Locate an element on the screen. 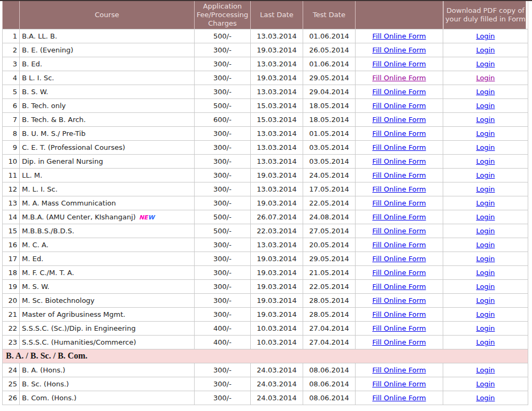 This screenshot has width=532, height=411. course-name: M.B.A. (AMU Center, KIshanganj) is located at coordinates (79, 217).